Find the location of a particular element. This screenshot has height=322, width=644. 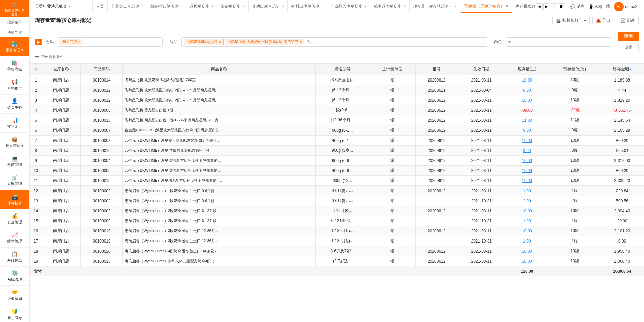

tab-material-out: 材料出库单历史 ✕ is located at coordinates (307, 7).